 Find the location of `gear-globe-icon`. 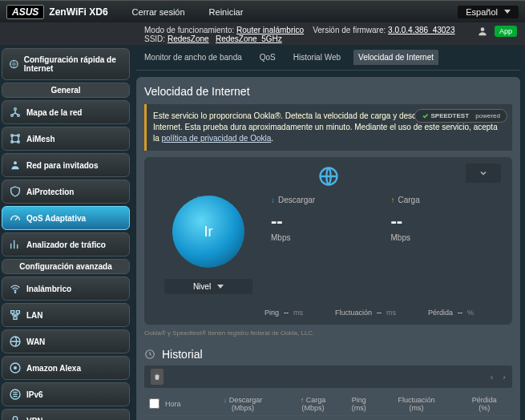

gear-globe-icon is located at coordinates (14, 64).